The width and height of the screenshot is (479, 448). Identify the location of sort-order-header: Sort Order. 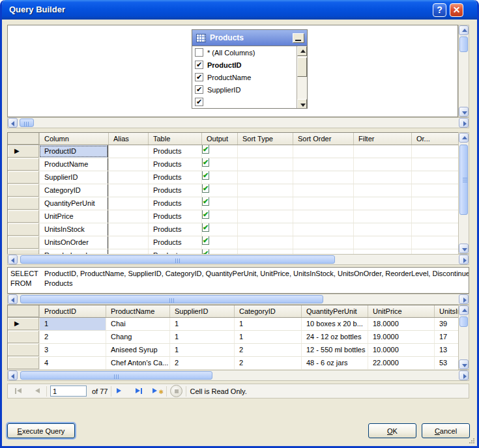
(323, 139).